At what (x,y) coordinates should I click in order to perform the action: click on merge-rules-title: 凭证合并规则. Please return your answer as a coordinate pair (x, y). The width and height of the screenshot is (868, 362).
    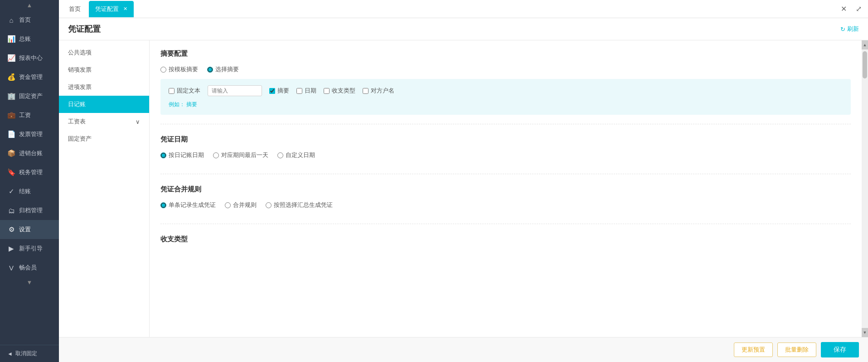
    Looking at the image, I should click on (506, 190).